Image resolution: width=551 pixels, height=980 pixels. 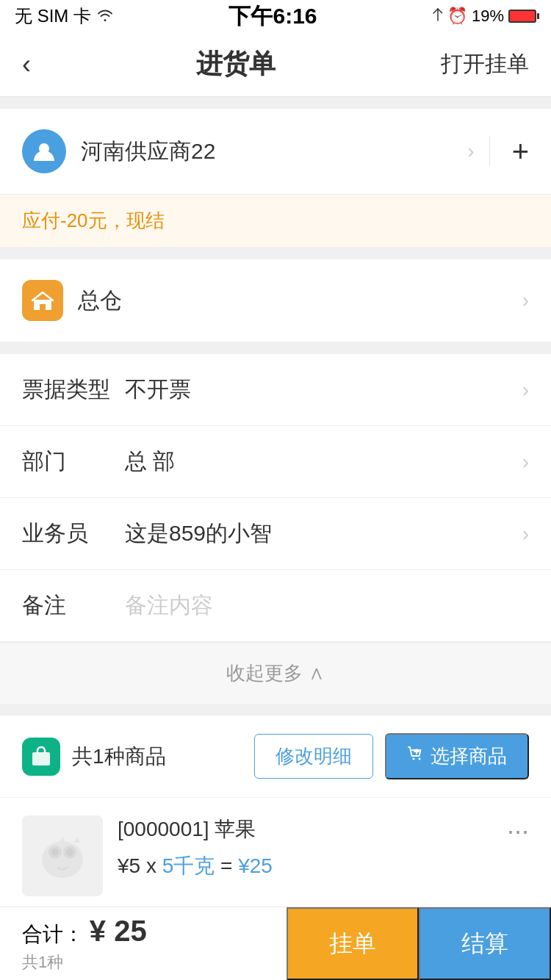 I want to click on sales-row: 业务员 这是859的小智, so click(x=276, y=534).